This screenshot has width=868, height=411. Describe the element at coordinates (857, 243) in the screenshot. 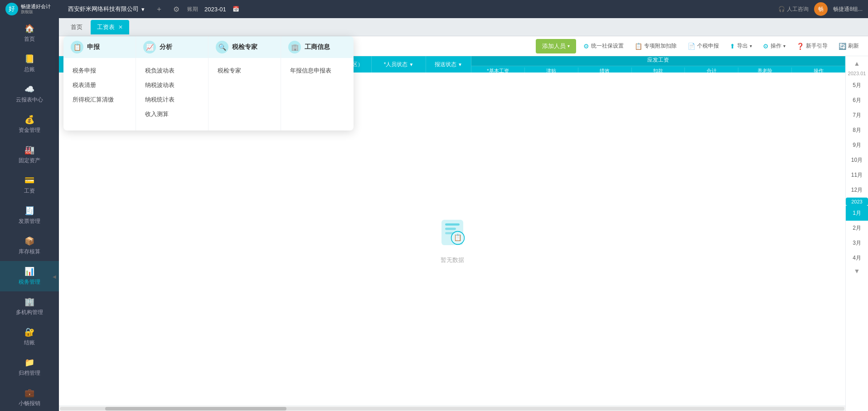

I see `month-3: 3月` at that location.